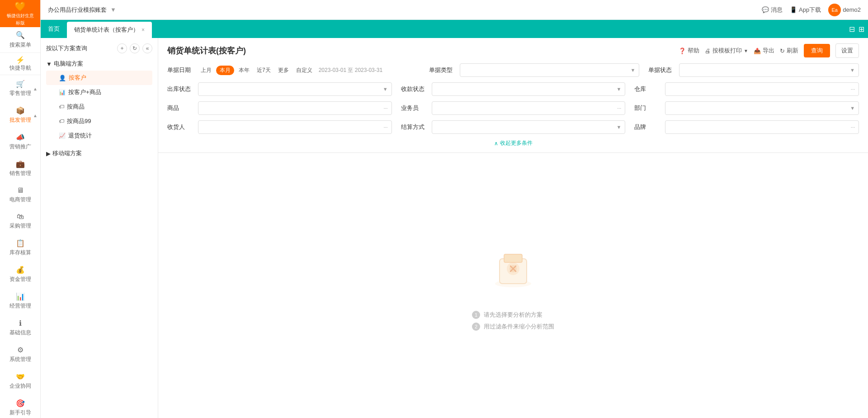  Describe the element at coordinates (769, 70) in the screenshot. I see `order-status-input: ▼` at that location.